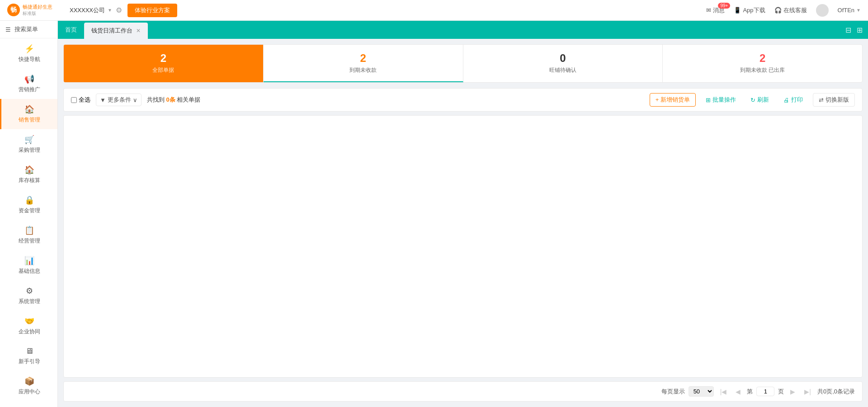 Image resolution: width=868 pixels, height=407 pixels. I want to click on download-icon: 📱, so click(737, 10).